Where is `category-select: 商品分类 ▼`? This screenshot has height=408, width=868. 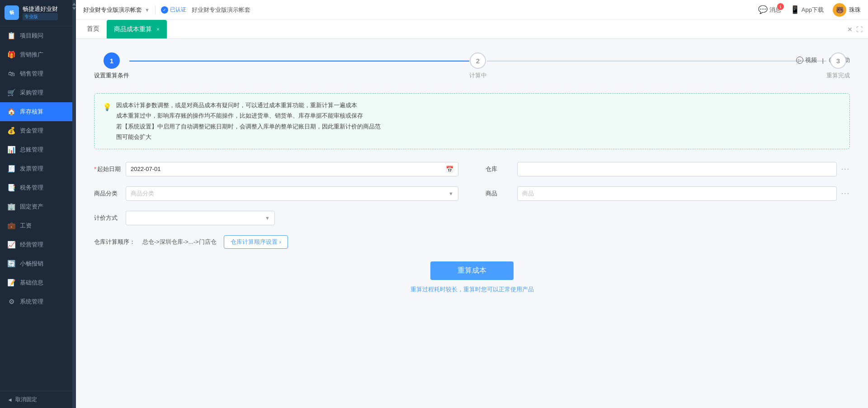
category-select: 商品分类 ▼ is located at coordinates (292, 194).